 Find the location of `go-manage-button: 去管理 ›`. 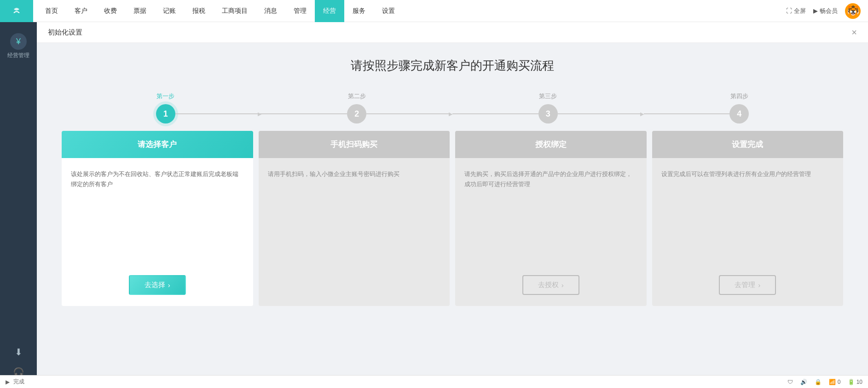

go-manage-button: 去管理 › is located at coordinates (747, 285).